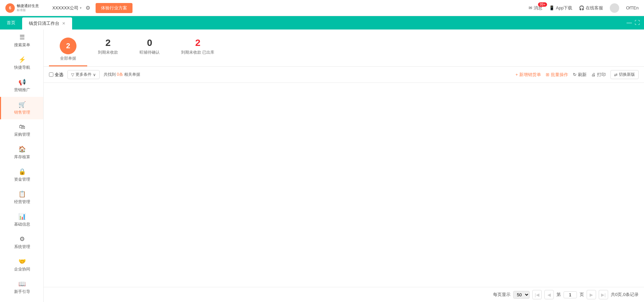 This screenshot has height=302, width=644. Describe the element at coordinates (598, 75) in the screenshot. I see `print-button: 🖨 打印` at that location.